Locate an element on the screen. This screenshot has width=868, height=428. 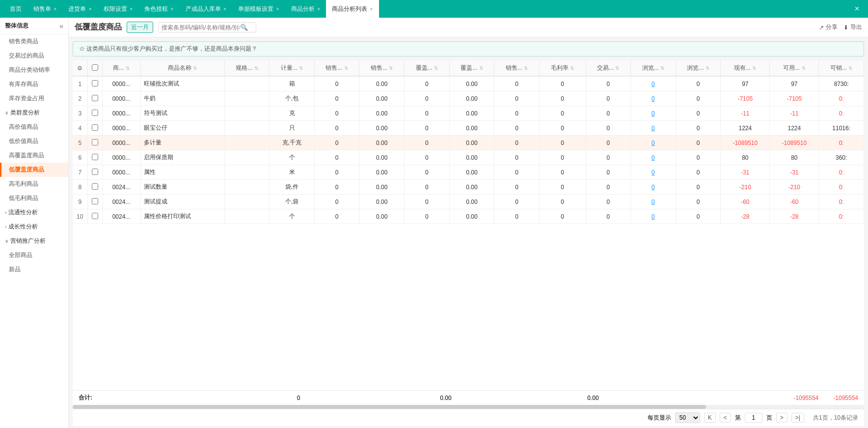
row-name: 多计量 is located at coordinates (183, 143).